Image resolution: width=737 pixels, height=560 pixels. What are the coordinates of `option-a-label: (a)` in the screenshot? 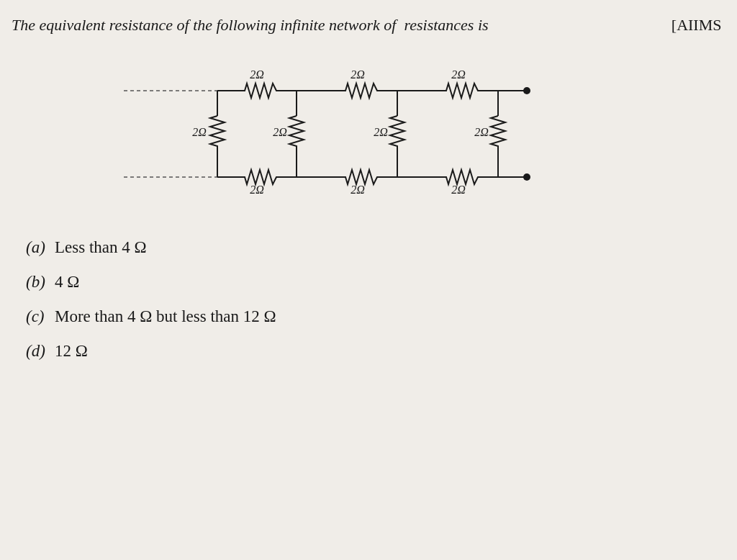 It's located at (36, 248).